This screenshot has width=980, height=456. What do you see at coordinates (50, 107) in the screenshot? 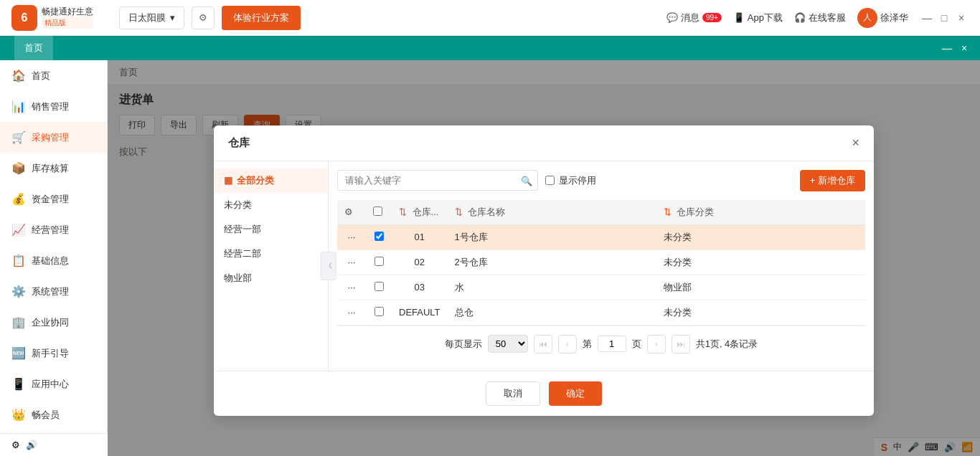
I see `sidebar-item-sales-label: 销售管理` at bounding box center [50, 107].